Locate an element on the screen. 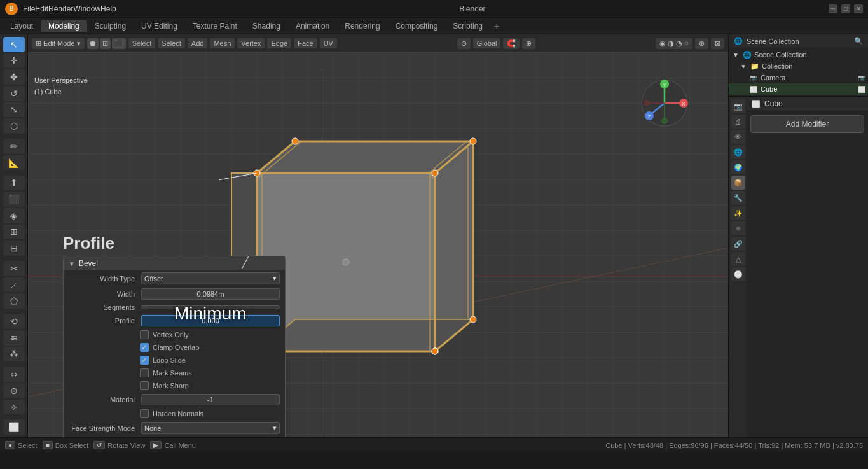  scale-tool: ⤡ is located at coordinates (14, 110).